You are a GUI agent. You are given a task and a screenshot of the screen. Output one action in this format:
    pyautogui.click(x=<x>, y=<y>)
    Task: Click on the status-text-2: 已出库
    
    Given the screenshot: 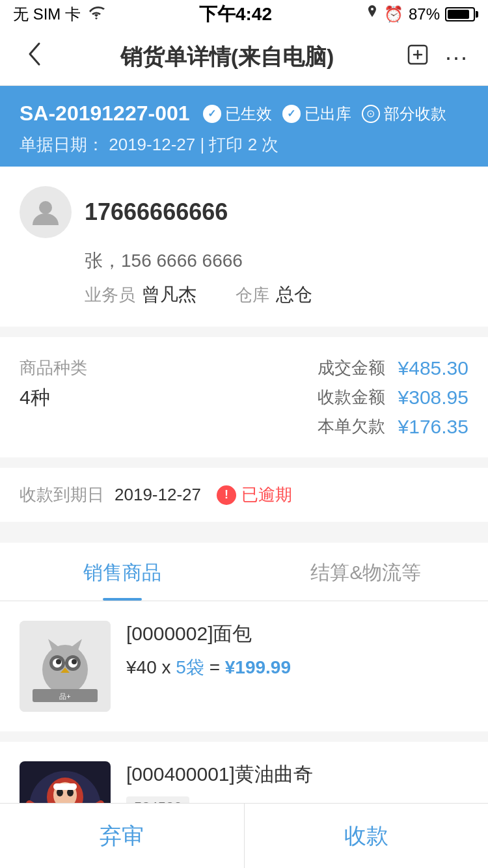 What is the action you would take?
    pyautogui.click(x=328, y=114)
    